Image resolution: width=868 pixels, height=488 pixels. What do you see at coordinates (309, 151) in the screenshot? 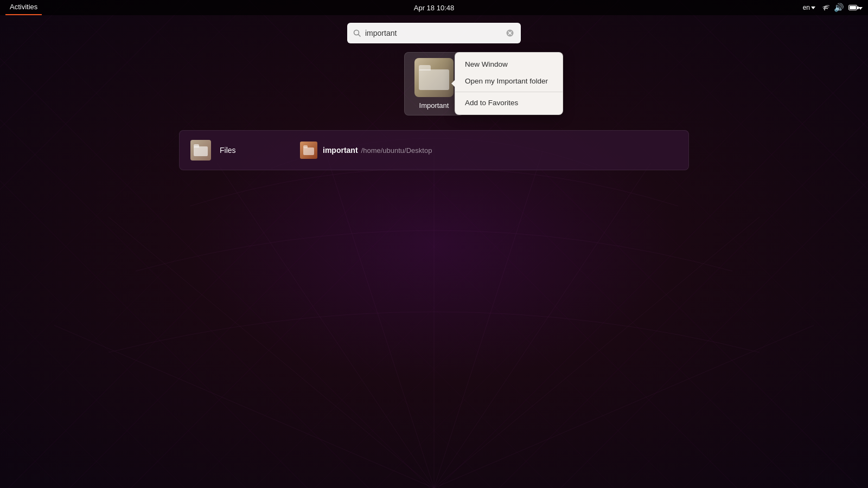
I see `result-folder-body` at bounding box center [309, 151].